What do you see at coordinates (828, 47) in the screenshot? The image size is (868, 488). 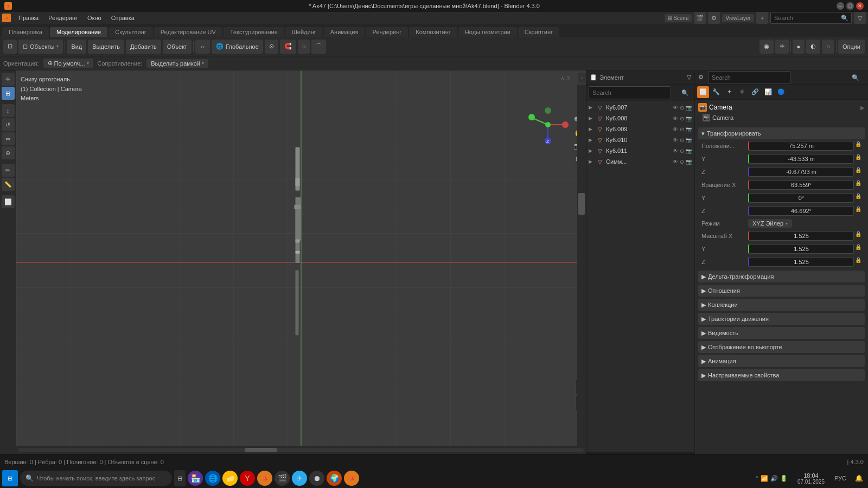 I see `shading-render-btn: ○` at bounding box center [828, 47].